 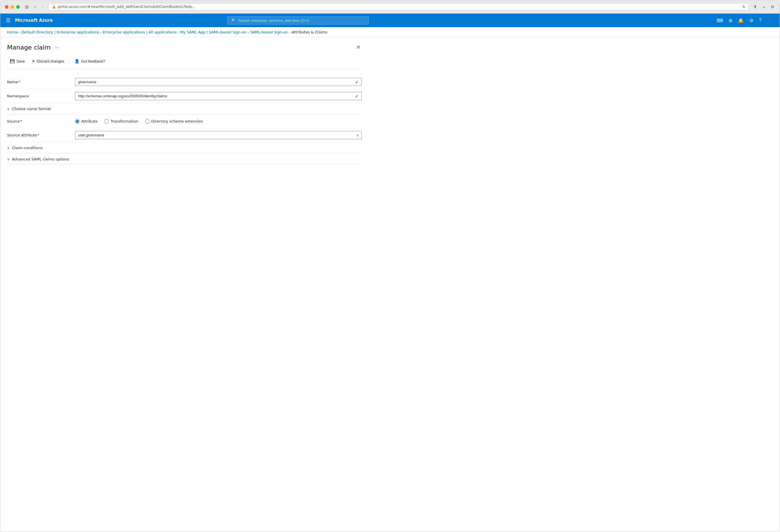 I want to click on page-title: Manage claim, so click(x=29, y=48).